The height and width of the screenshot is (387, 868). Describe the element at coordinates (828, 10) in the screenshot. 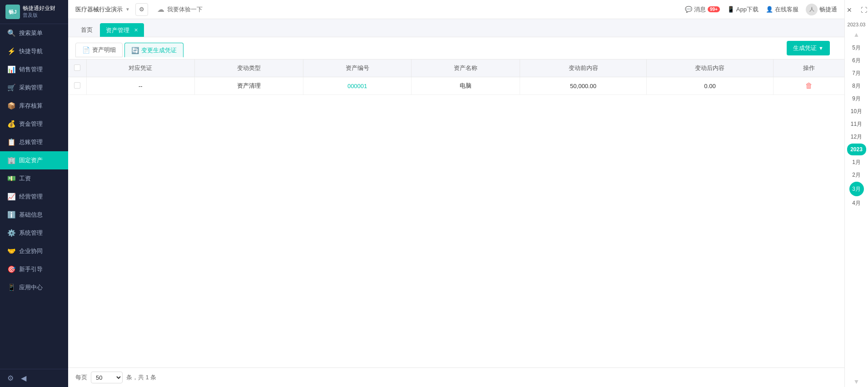

I see `username: 畅捷通` at that location.